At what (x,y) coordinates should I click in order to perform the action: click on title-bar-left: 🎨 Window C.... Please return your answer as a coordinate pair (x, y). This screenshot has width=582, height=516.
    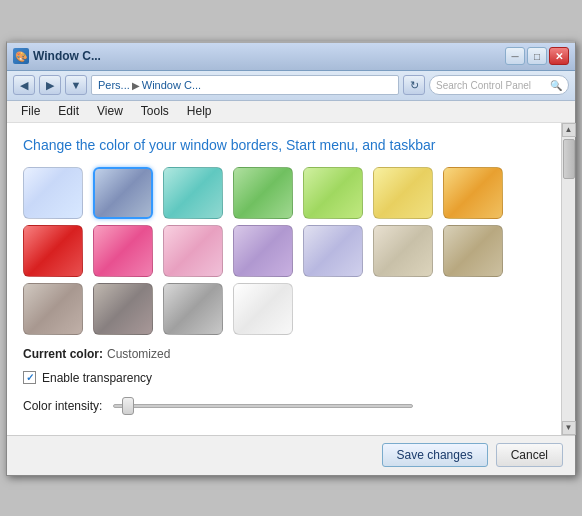
    Looking at the image, I should click on (57, 56).